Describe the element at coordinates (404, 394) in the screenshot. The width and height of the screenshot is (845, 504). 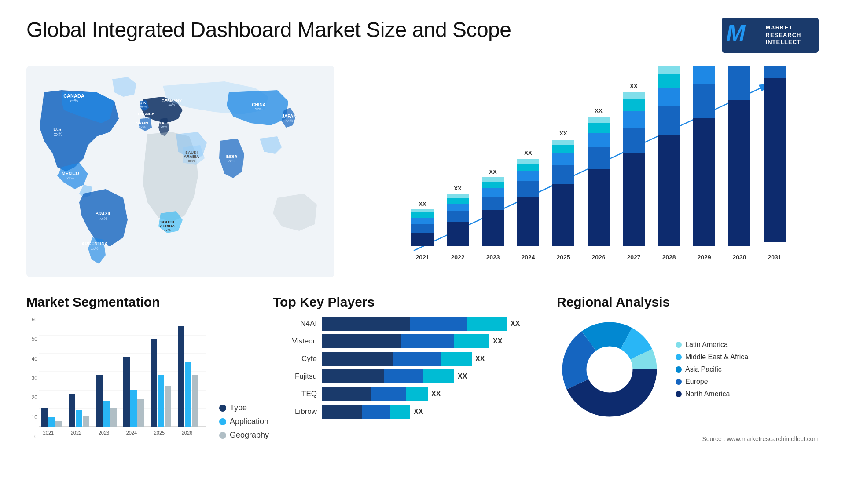
I see `player-row-teq: TEQ XX` at that location.